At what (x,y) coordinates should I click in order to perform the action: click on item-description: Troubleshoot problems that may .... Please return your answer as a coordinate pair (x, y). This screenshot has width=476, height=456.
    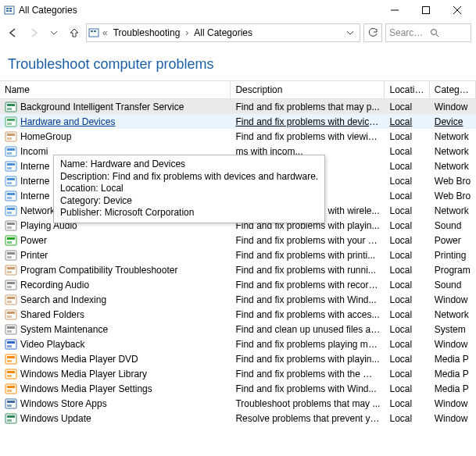
    Looking at the image, I should click on (308, 404).